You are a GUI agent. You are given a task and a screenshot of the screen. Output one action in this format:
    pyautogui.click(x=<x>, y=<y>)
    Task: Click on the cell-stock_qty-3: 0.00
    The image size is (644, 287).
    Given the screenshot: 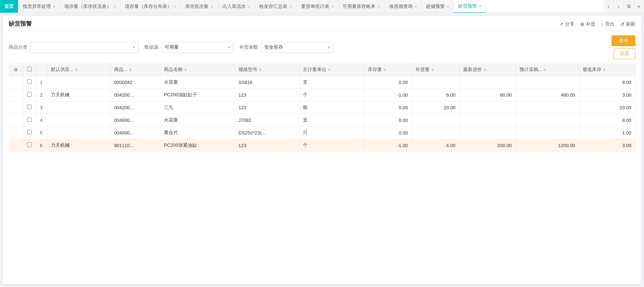 What is the action you would take?
    pyautogui.click(x=388, y=120)
    